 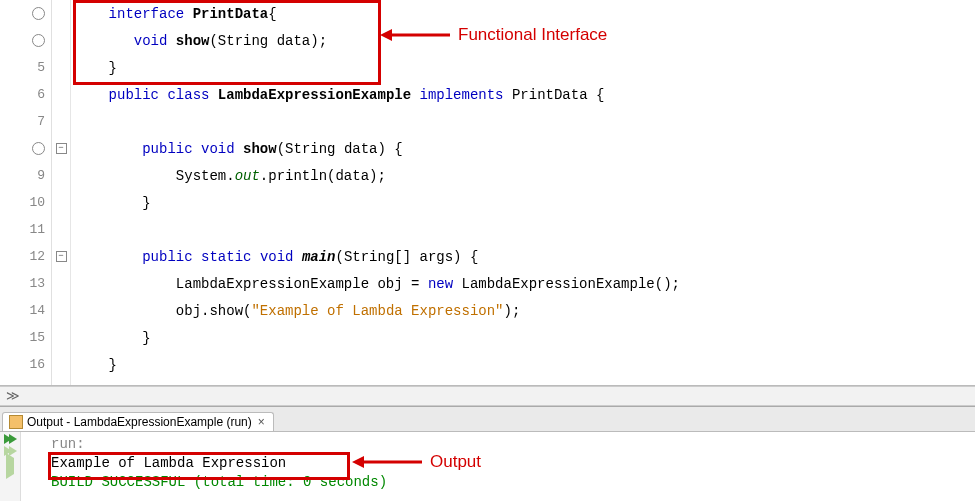 I want to click on output-tab: Output - LambdaExpressionExample (run) ×, so click(x=138, y=422).